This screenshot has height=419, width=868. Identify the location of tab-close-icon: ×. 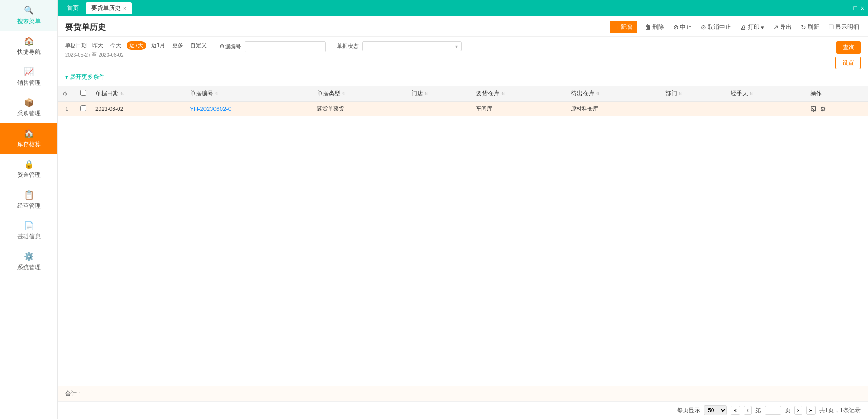
(125, 8).